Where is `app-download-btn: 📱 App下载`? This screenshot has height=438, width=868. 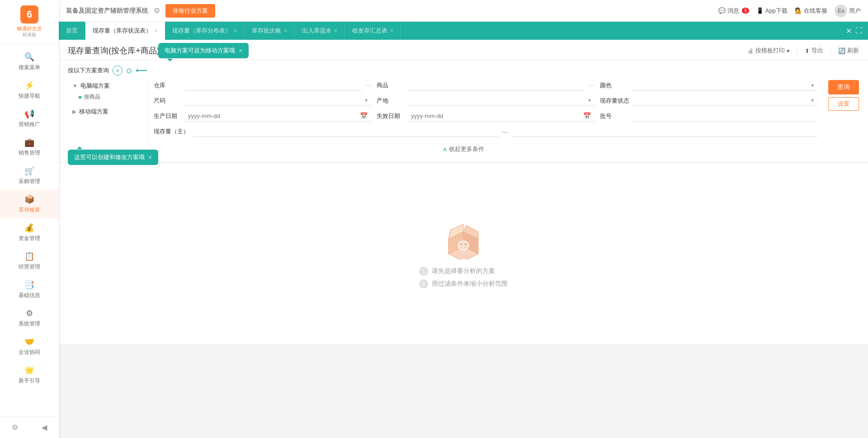 app-download-btn: 📱 App下载 is located at coordinates (772, 11).